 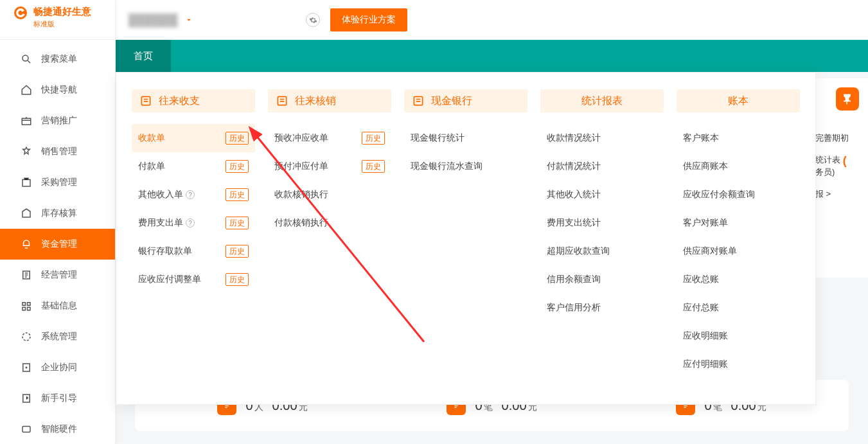 I want to click on flyout-col-header: 往来核销, so click(x=330, y=101).